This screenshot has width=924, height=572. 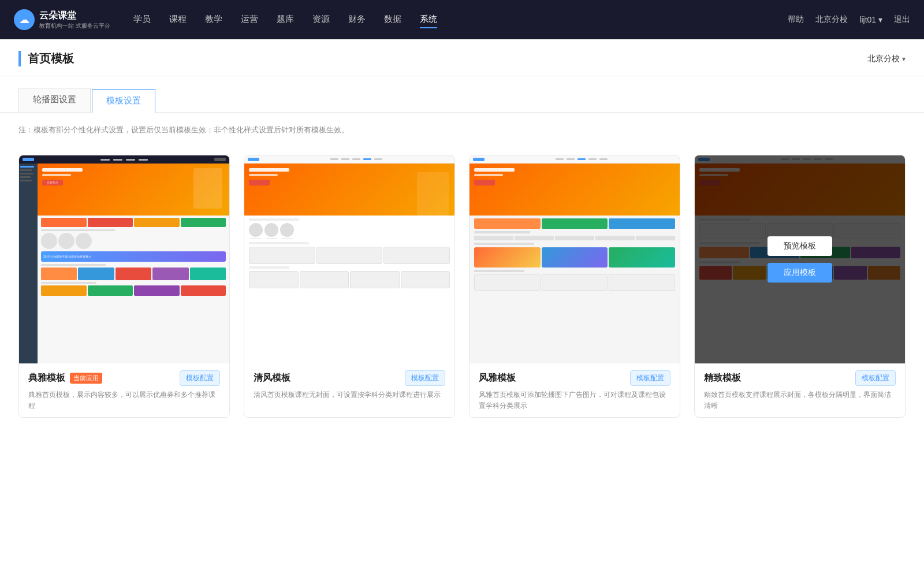 What do you see at coordinates (902, 20) in the screenshot?
I see `nav-logout: 退出` at bounding box center [902, 20].